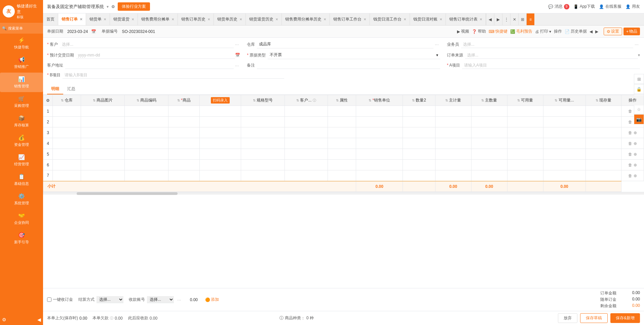 This screenshot has width=644, height=325. What do you see at coordinates (108, 7) in the screenshot?
I see `dropdown-arrow-icon: ▾` at bounding box center [108, 7].